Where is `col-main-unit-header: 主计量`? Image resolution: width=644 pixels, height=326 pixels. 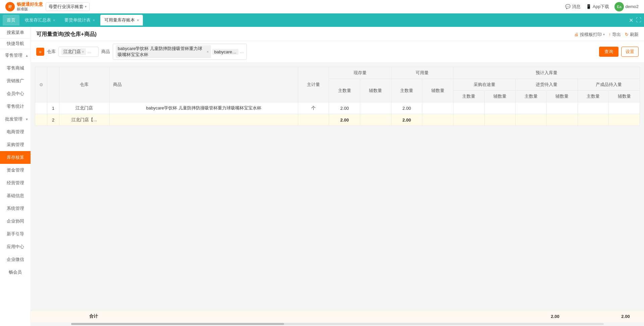 col-main-unit-header: 主计量 is located at coordinates (313, 85).